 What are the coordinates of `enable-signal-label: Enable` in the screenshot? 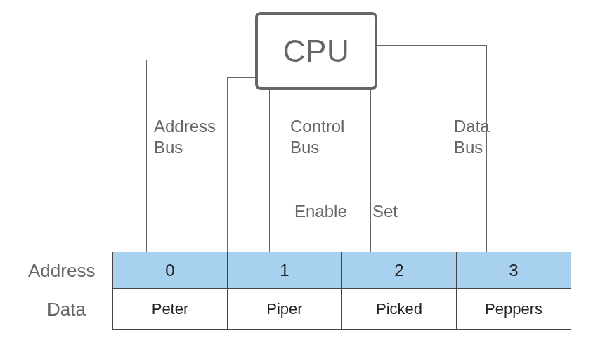 It's located at (320, 212).